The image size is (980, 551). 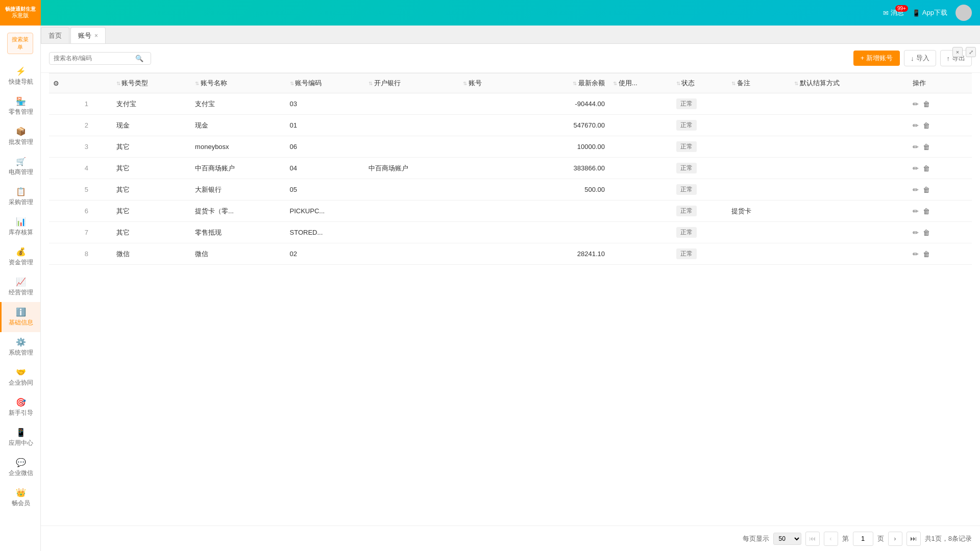 What do you see at coordinates (20, 287) in the screenshot?
I see `sidebar-item-ops: 📈 经营管理` at bounding box center [20, 287].